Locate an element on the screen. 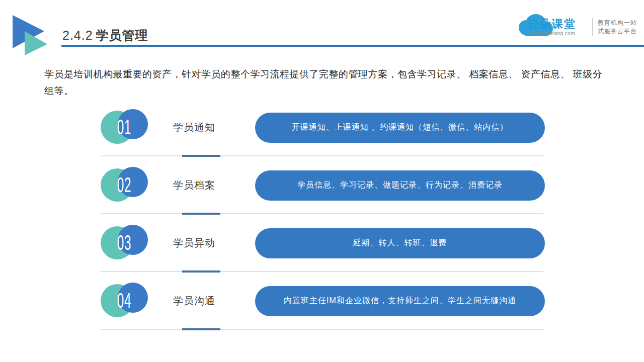  row-number: 03 is located at coordinates (125, 243).